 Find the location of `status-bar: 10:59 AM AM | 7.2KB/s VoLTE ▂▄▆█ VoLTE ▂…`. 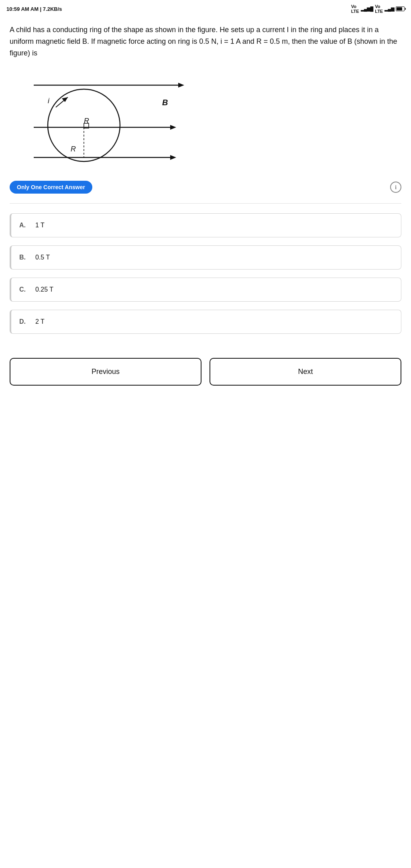

status-bar: 10:59 AM AM | 7.2KB/s VoLTE ▂▄▆█ VoLTE ▂… is located at coordinates (206, 8).